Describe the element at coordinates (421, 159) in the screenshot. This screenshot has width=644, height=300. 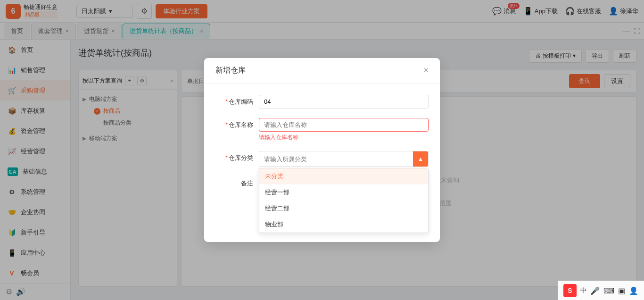
I see `chevron-up-icon: ▲` at that location.